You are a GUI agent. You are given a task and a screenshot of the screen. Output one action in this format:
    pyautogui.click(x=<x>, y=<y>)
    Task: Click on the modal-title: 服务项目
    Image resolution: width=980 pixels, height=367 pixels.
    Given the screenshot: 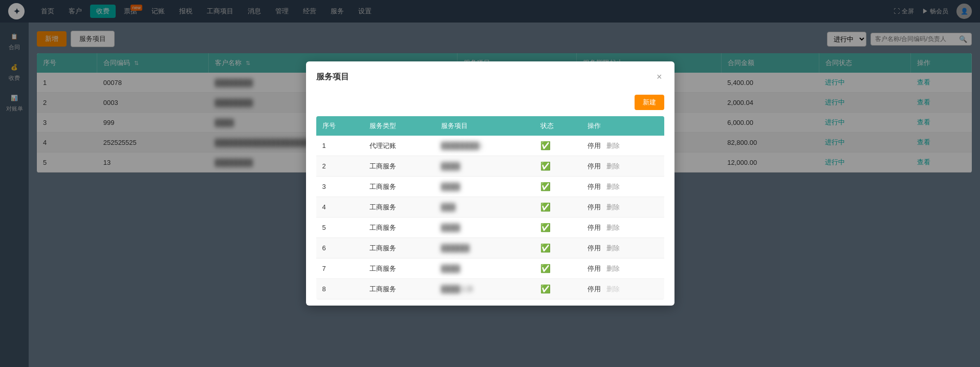 What is the action you would take?
    pyautogui.click(x=333, y=77)
    